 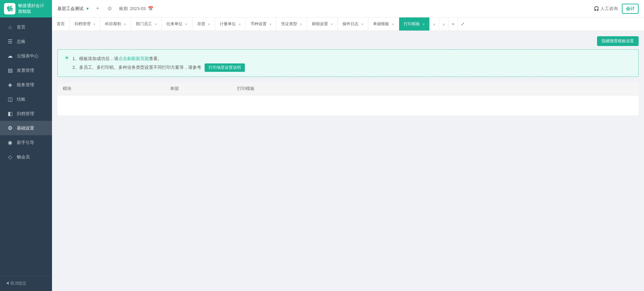 What do you see at coordinates (225, 68) in the screenshot?
I see `print-scene-btn: 打印场景设置说明` at bounding box center [225, 68].